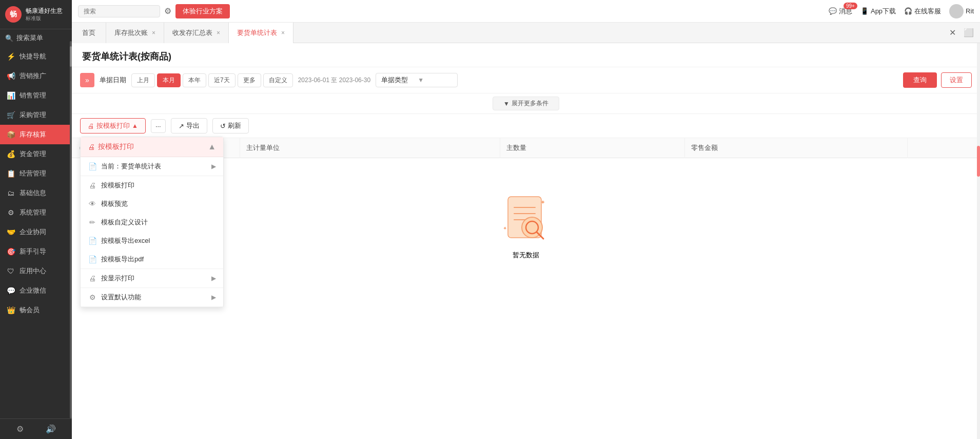 This screenshot has height=439, width=980. I want to click on date-recent7-btn: 近7天, so click(222, 80).